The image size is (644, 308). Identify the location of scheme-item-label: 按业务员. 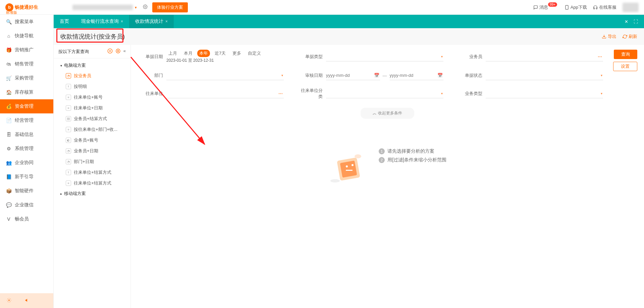
(83, 76).